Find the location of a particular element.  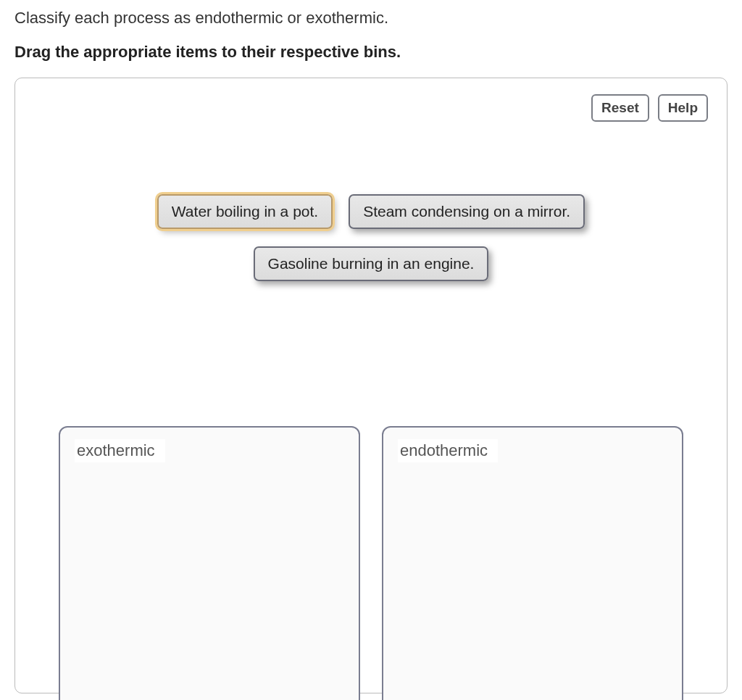

top-buttons: Reset Help is located at coordinates (649, 108).